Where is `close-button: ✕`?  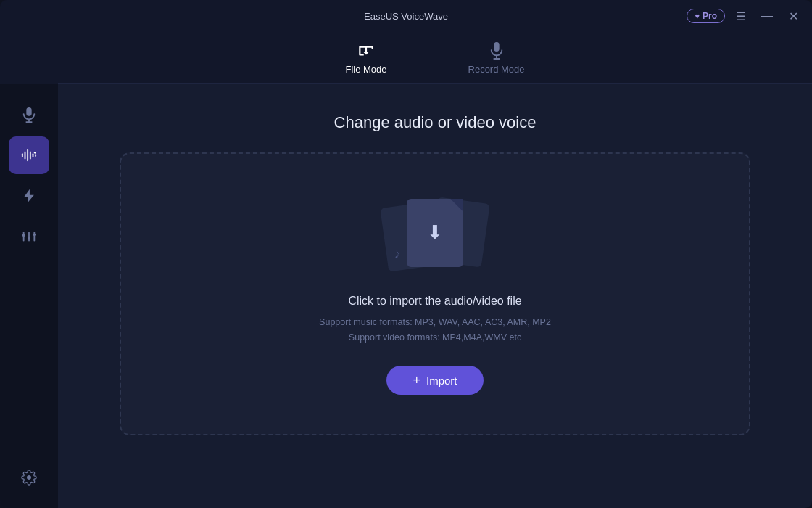 close-button: ✕ is located at coordinates (793, 16).